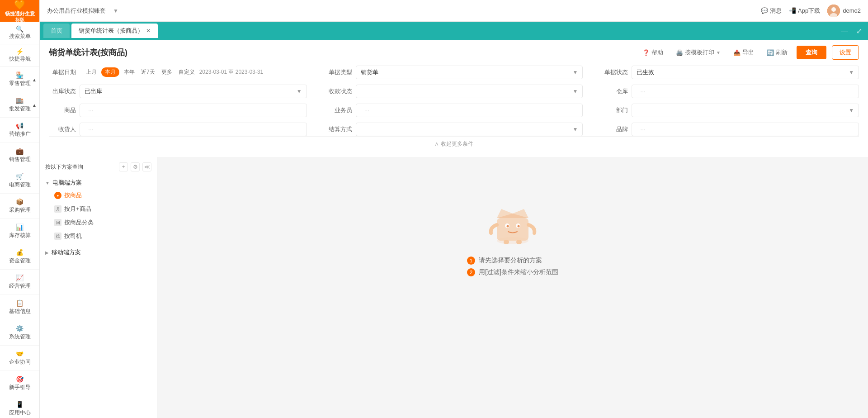 This screenshot has width=868, height=418. What do you see at coordinates (20, 308) in the screenshot?
I see `sidebar-item-basic: 📋 基础信息` at bounding box center [20, 308].